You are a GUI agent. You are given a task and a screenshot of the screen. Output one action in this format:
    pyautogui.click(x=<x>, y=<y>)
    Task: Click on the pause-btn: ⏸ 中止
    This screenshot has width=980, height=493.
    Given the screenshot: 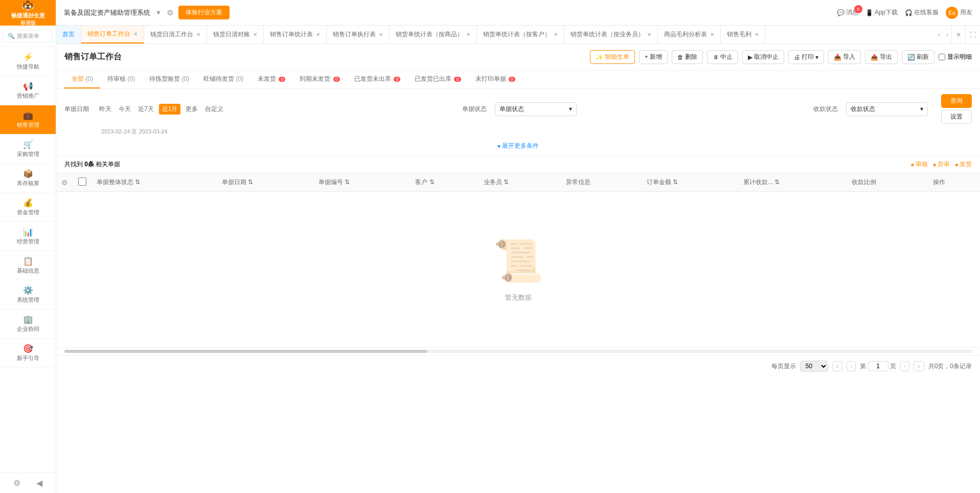 What is the action you would take?
    pyautogui.click(x=723, y=57)
    